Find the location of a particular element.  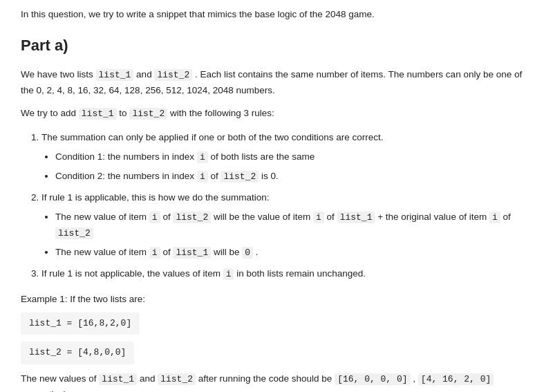

result-val1: [16, 0, 0, 0] is located at coordinates (372, 379).